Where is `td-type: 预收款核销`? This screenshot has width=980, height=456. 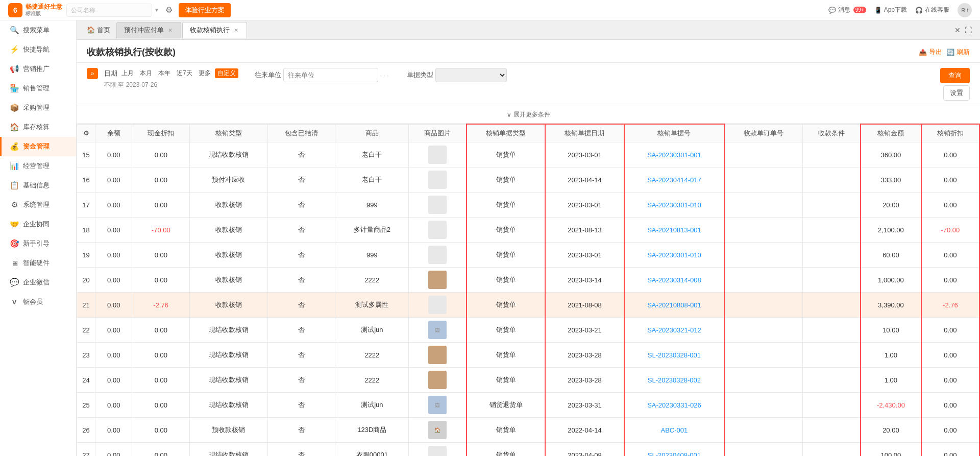
td-type: 预收款核销 is located at coordinates (229, 430).